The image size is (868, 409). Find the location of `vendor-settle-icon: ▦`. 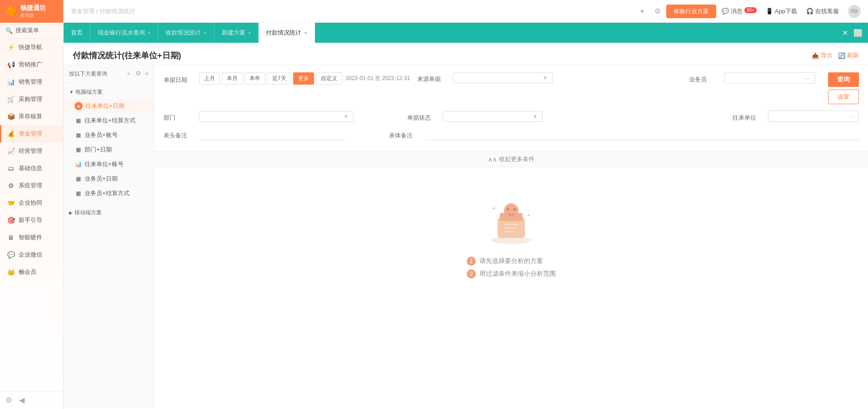

vendor-settle-icon: ▦ is located at coordinates (78, 121).